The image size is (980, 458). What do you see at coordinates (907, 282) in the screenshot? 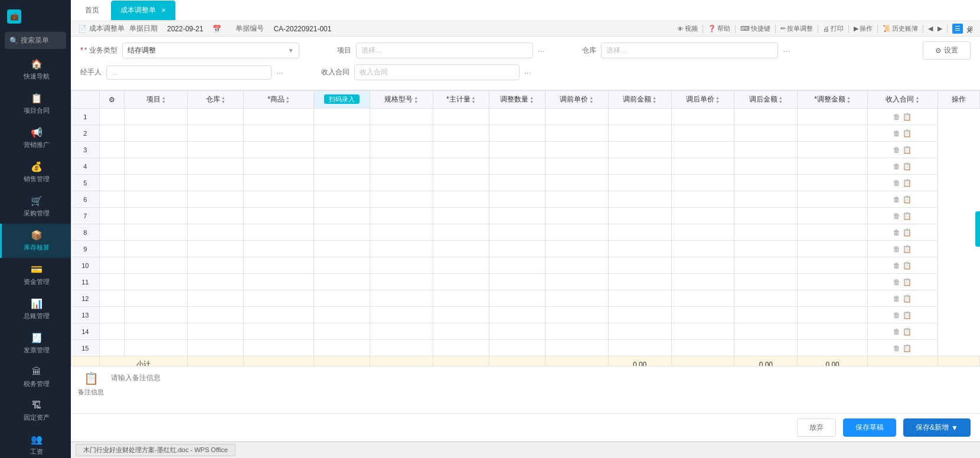
I see `copy-icon-11: 📋` at bounding box center [907, 282].